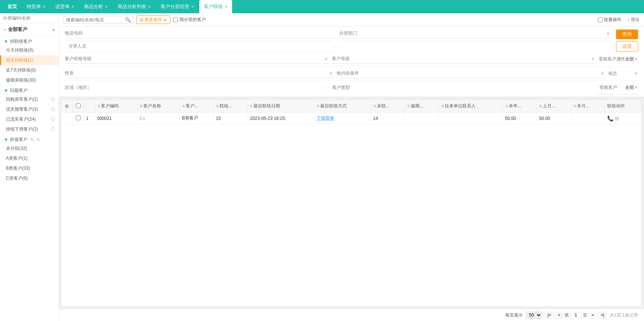  I want to click on last-page-btn: >|, so click(602, 315).